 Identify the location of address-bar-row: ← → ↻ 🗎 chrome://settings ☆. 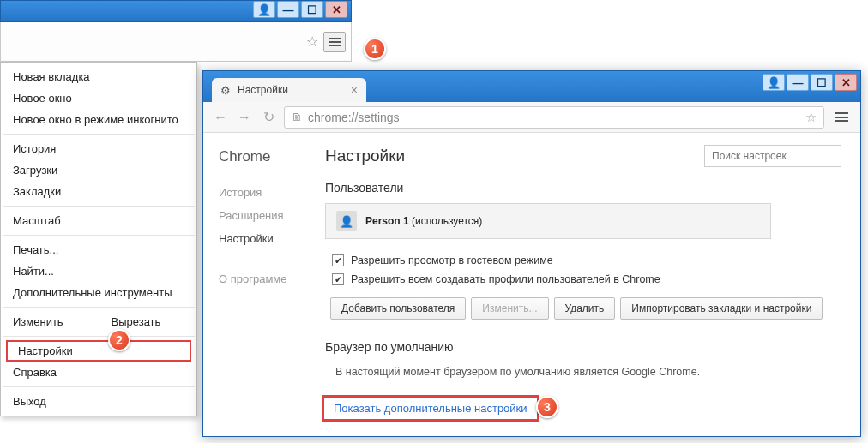
(532, 117).